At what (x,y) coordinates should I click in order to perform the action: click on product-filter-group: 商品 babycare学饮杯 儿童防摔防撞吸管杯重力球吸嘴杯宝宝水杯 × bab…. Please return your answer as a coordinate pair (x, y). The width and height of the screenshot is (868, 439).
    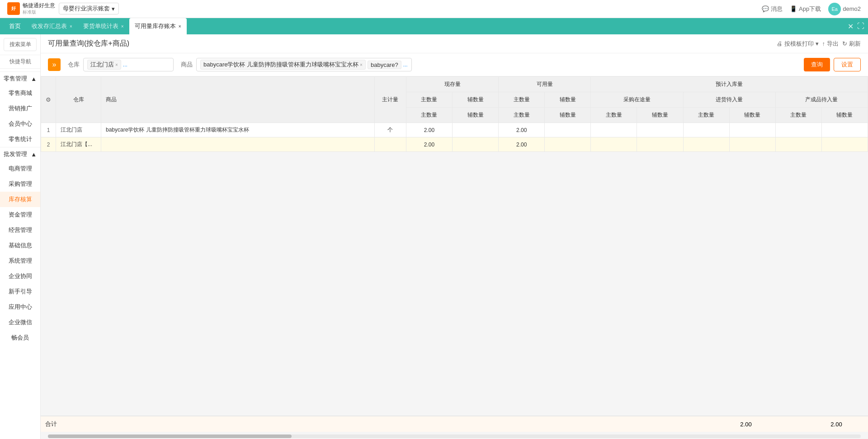
    Looking at the image, I should click on (297, 65).